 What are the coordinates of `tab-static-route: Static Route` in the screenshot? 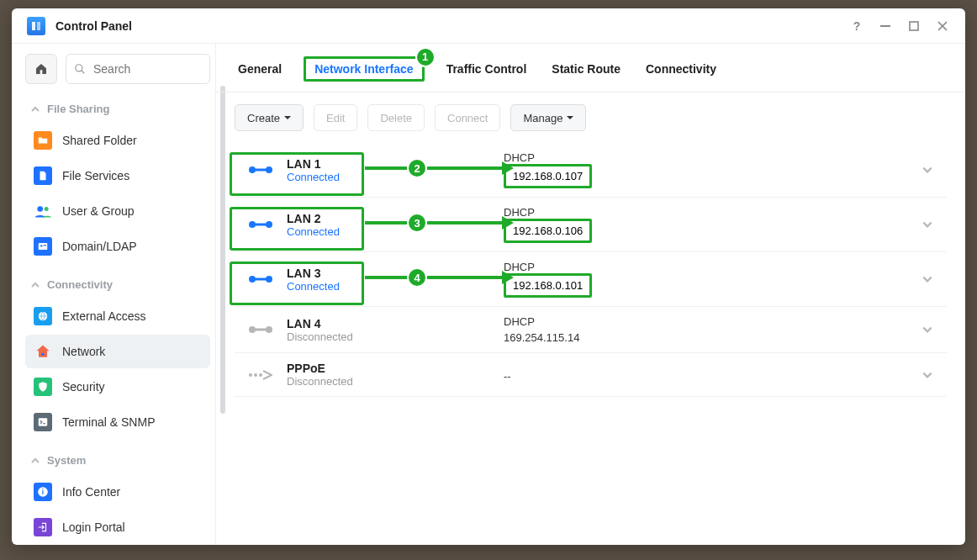 It's located at (586, 69).